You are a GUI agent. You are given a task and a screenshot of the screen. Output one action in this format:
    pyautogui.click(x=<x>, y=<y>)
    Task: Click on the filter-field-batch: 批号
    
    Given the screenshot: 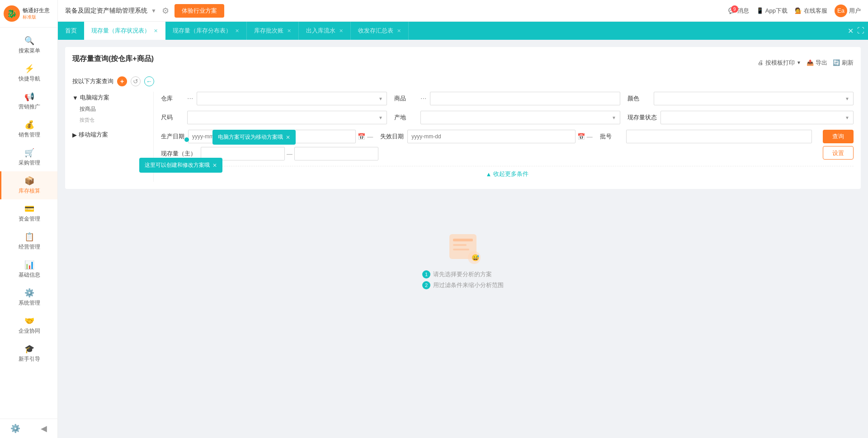 What is the action you would take?
    pyautogui.click(x=706, y=137)
    